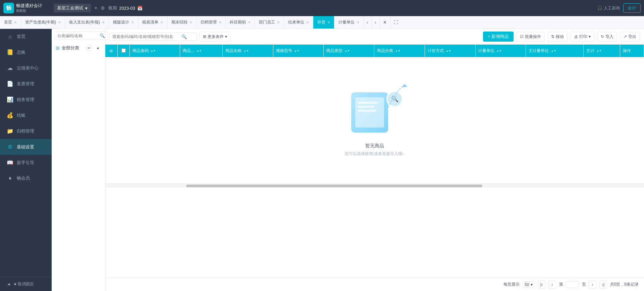 This screenshot has height=291, width=644. Describe the element at coordinates (368, 103) in the screenshot. I see `doc-line1` at that location.